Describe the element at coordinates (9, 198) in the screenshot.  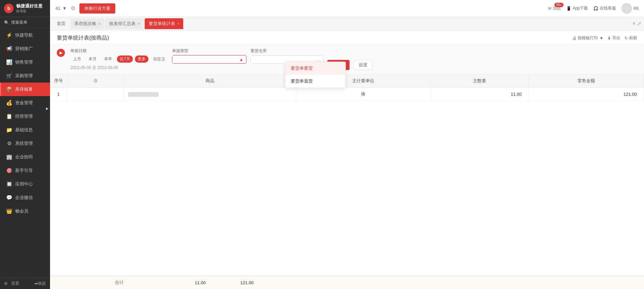
I see `wechat-icon: 💬` at that location.